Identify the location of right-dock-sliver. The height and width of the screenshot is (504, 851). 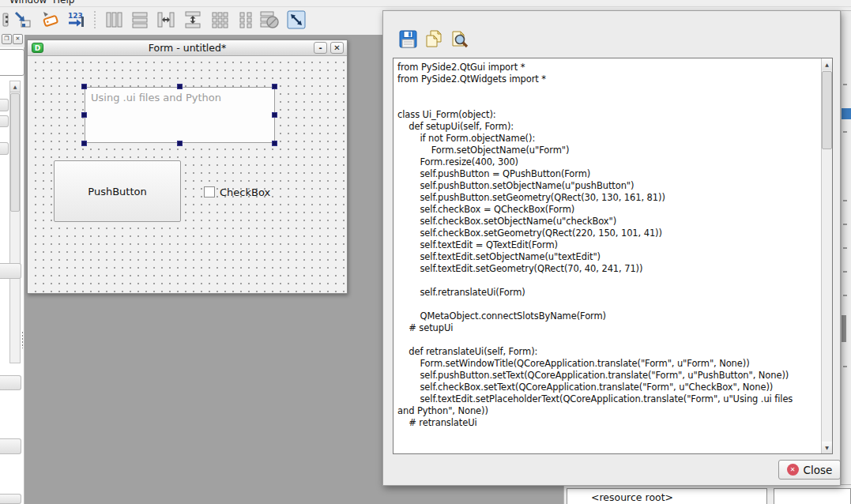
(845, 258).